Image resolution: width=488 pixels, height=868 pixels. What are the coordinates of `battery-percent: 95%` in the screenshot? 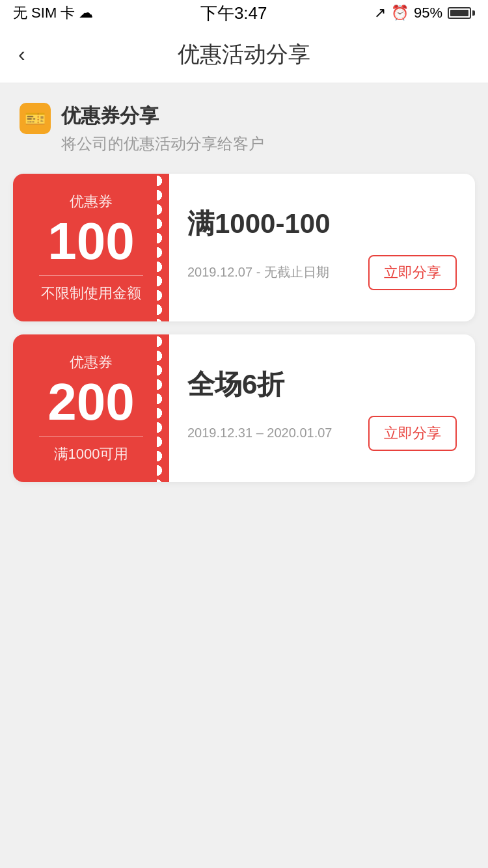 It's located at (428, 13).